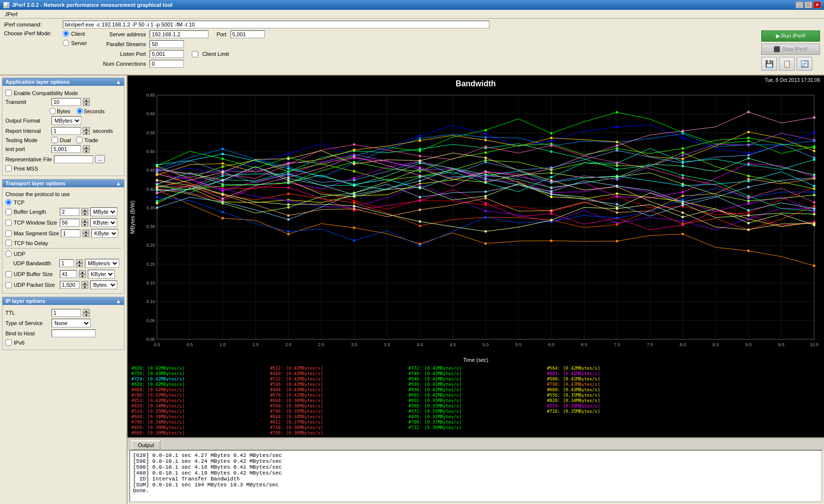 This screenshot has width=824, height=504. What do you see at coordinates (66, 102) in the screenshot?
I see `transmit-input` at bounding box center [66, 102].